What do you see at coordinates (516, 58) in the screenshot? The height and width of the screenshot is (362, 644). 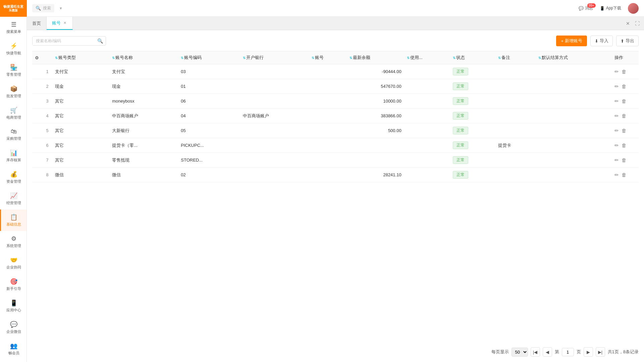 I see `th-remark: ⇅备注` at bounding box center [516, 58].